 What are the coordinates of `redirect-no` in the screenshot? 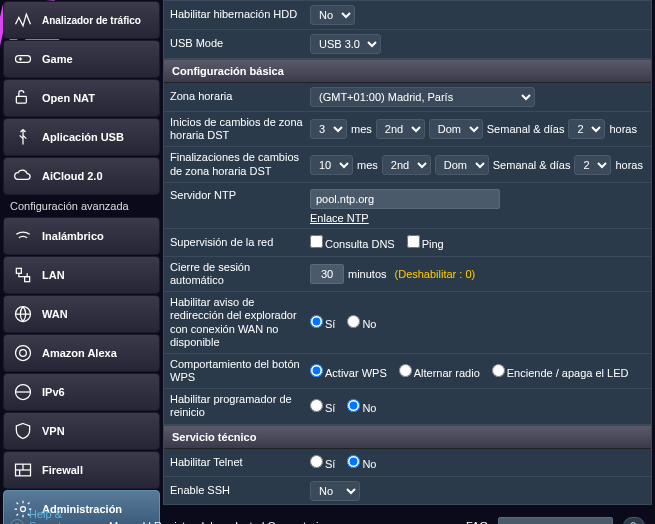 It's located at (354, 322).